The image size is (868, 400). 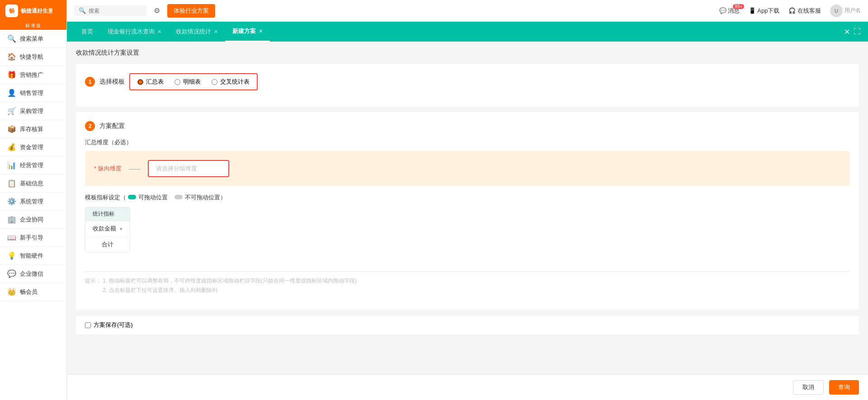 I want to click on radio-summary: 汇总表, so click(x=151, y=82).